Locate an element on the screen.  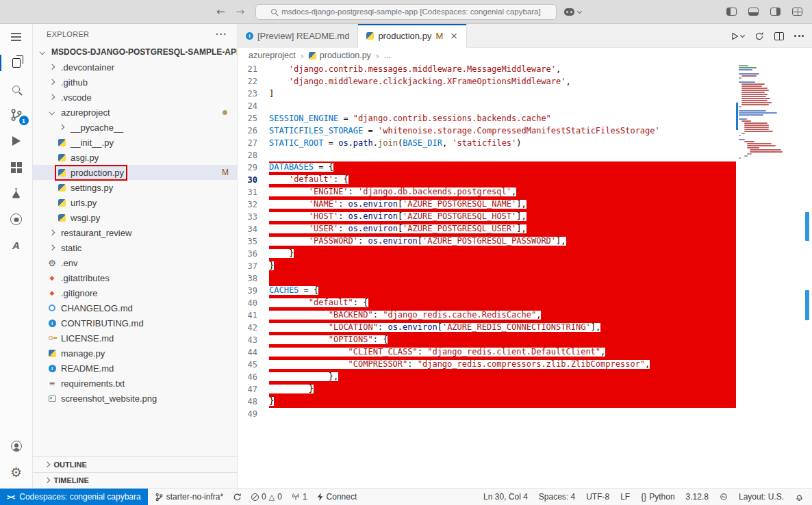
tree-item-gitignore: ◆.gitignore is located at coordinates (135, 293).